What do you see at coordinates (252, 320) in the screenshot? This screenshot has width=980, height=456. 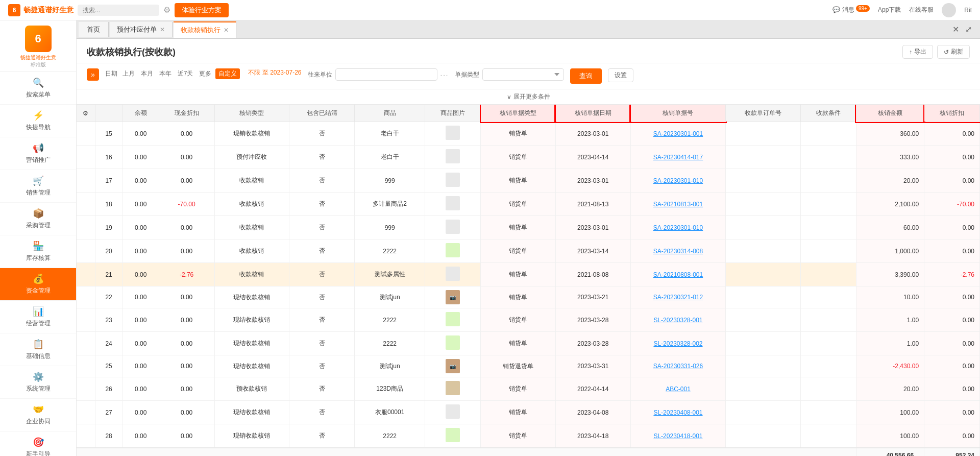 I see `td-cancel-type: 现结收款核销` at bounding box center [252, 320].